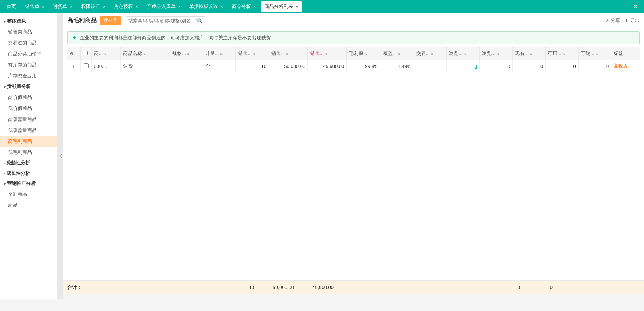  I want to click on cell-tag: 高收入, so click(625, 66).